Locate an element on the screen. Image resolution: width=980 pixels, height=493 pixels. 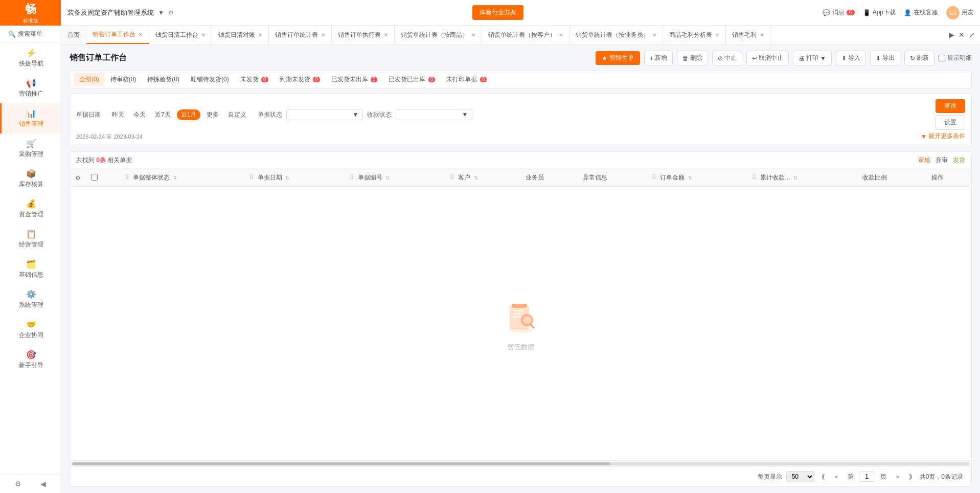
select-all-checkbox is located at coordinates (94, 177).